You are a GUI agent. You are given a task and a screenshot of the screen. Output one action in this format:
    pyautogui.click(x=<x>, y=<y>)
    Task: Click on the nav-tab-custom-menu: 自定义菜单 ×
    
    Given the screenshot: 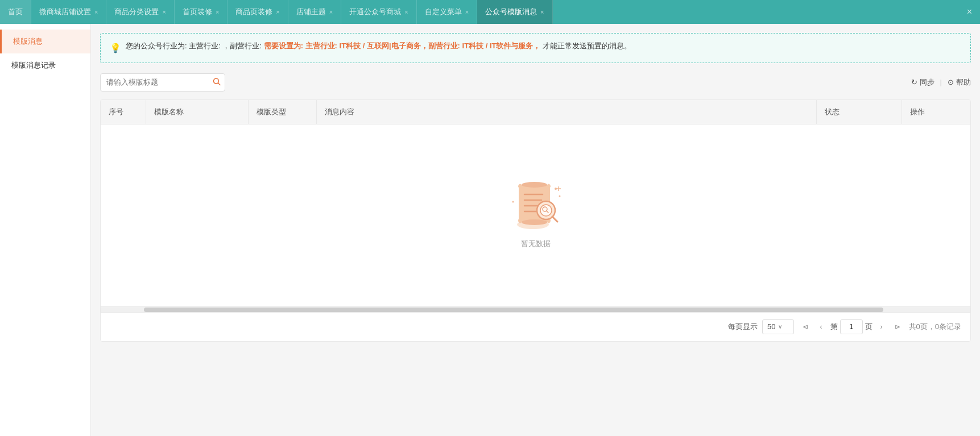 What is the action you would take?
    pyautogui.click(x=447, y=12)
    